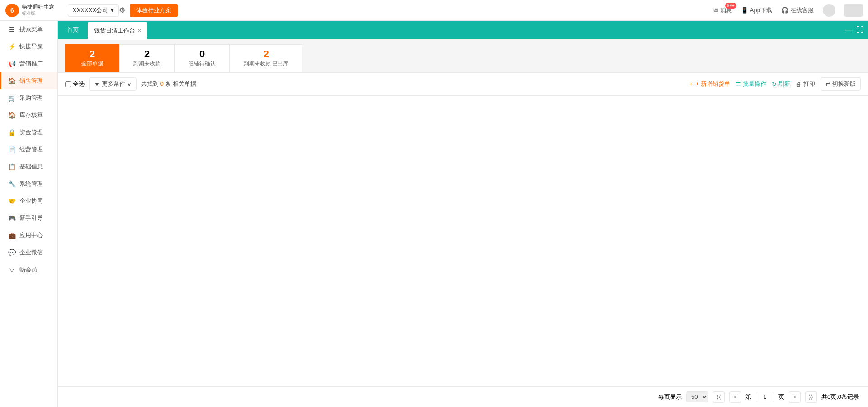 Image resolution: width=868 pixels, height=407 pixels. I want to click on tab-active: 钱货日清工作台 ×, so click(118, 31).